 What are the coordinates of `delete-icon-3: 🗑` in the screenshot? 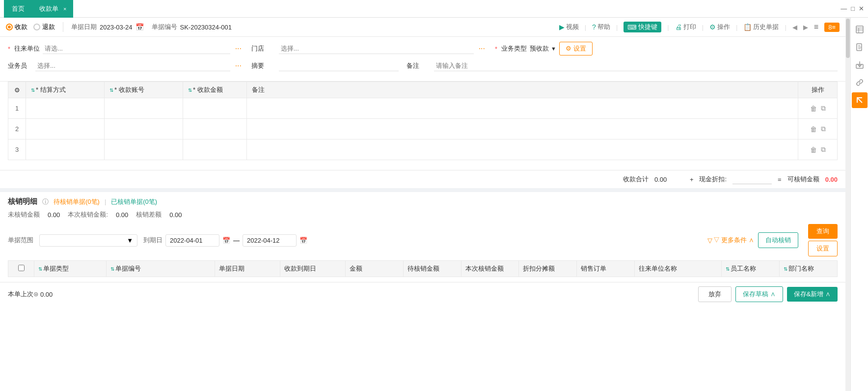 It's located at (814, 150).